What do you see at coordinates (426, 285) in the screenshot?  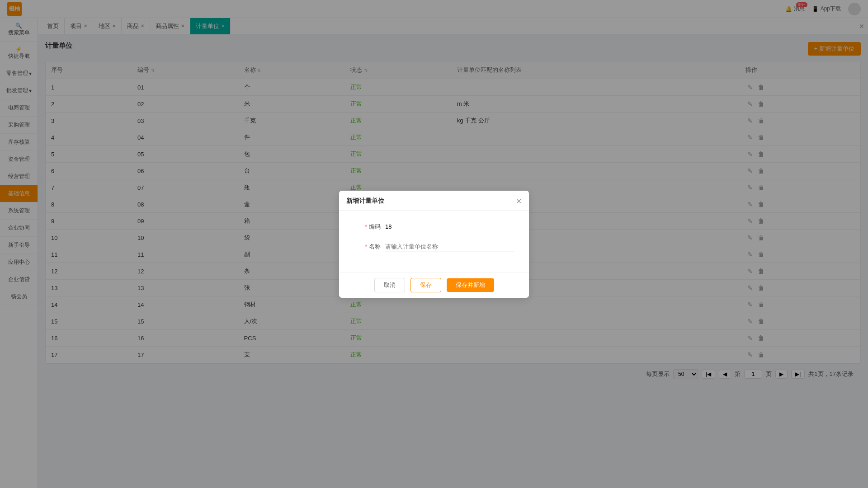 I see `save-button: 保存` at bounding box center [426, 285].